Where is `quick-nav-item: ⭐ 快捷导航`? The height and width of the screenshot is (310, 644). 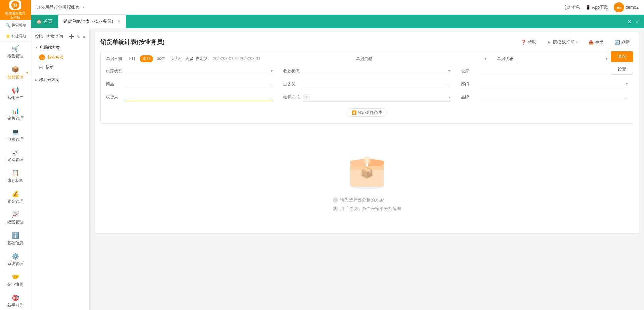
quick-nav-item: ⭐ 快捷导航 is located at coordinates (15, 36).